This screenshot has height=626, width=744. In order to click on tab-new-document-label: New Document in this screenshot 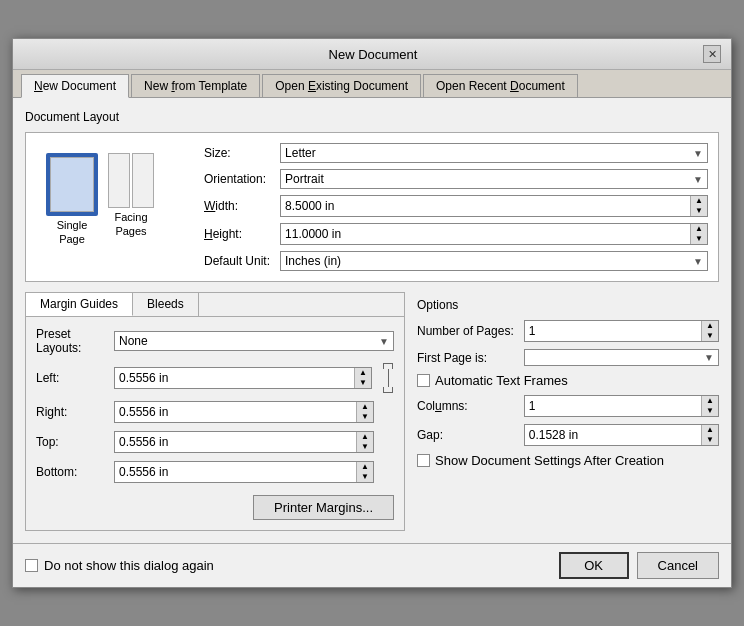, I will do `click(75, 86)`.